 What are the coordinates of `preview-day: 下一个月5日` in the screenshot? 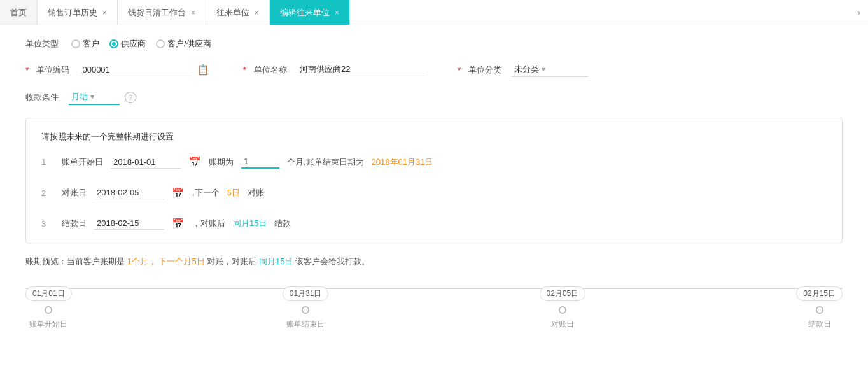 It's located at (181, 261).